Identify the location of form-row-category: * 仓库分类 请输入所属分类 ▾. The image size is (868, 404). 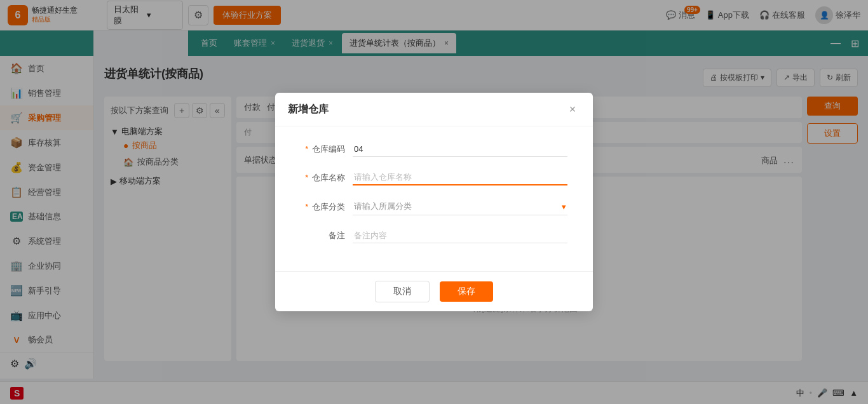
(434, 207).